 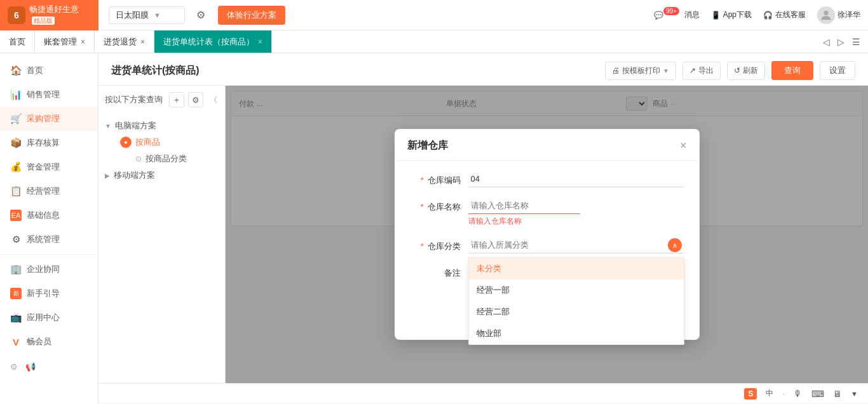 What do you see at coordinates (16, 318) in the screenshot?
I see `app-center-icon: 📺` at bounding box center [16, 318].